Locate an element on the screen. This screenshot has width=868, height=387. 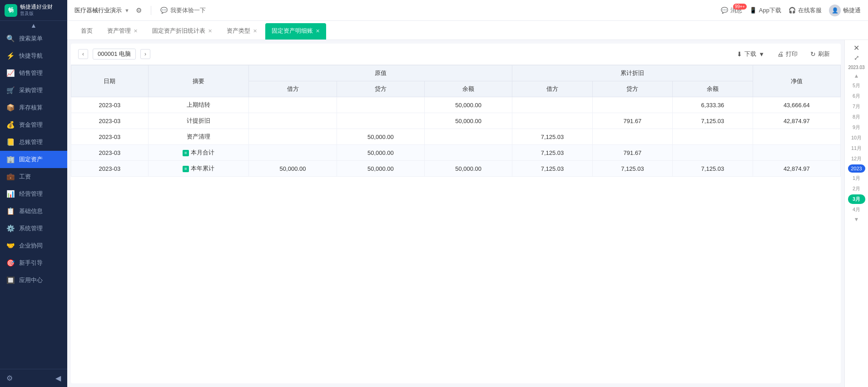
tab-asset-type: 资产类型✕ is located at coordinates (242, 31).